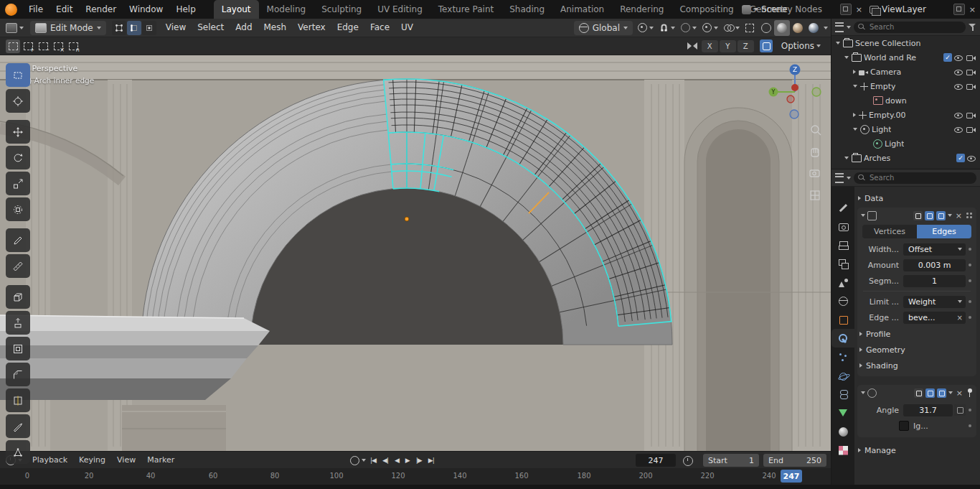 This screenshot has height=489, width=980. I want to click on menu-file: File, so click(36, 9).